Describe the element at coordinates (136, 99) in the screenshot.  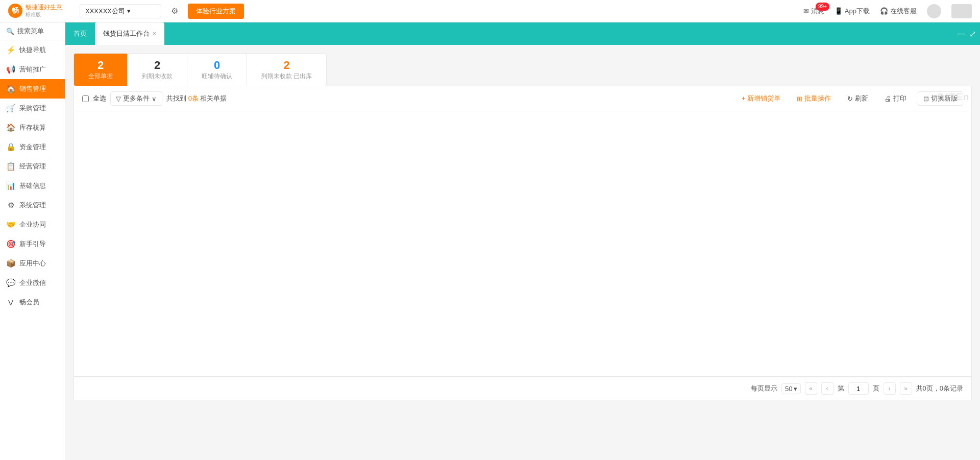
I see `filter-label: 更多条件` at that location.